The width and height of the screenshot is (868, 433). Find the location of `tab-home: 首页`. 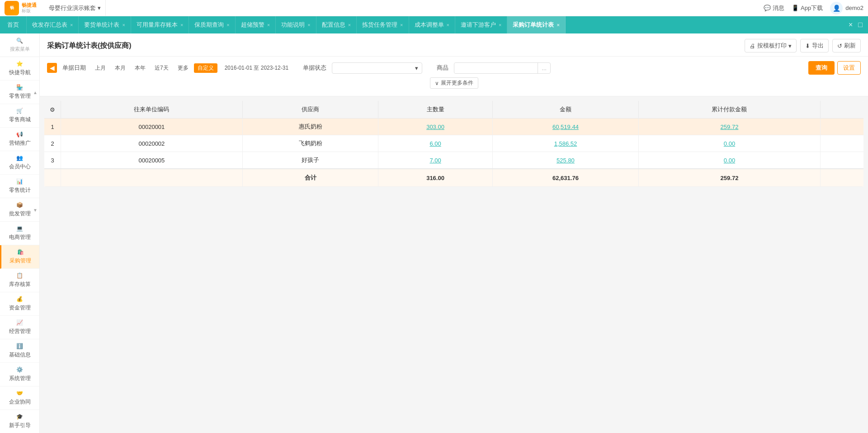

tab-home: 首页 is located at coordinates (14, 25).